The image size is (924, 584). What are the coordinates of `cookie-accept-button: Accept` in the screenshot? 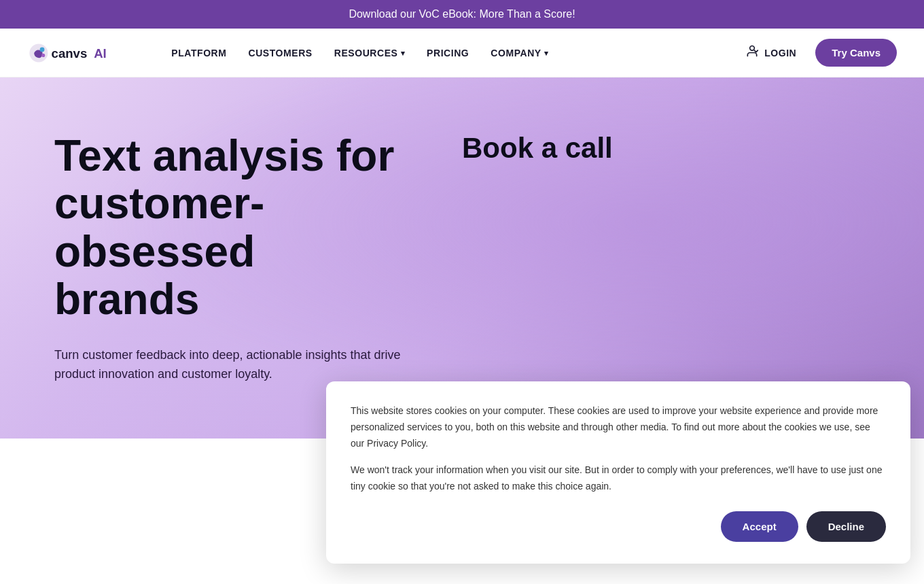 It's located at (760, 526).